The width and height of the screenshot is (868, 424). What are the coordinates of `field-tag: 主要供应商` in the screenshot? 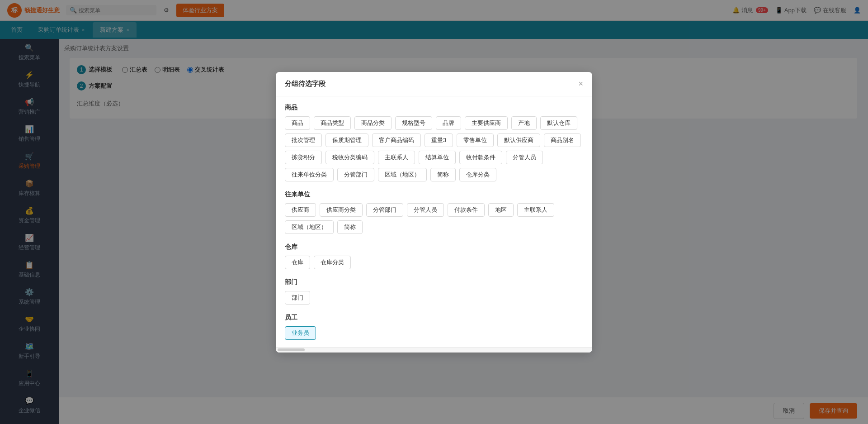 It's located at (486, 123).